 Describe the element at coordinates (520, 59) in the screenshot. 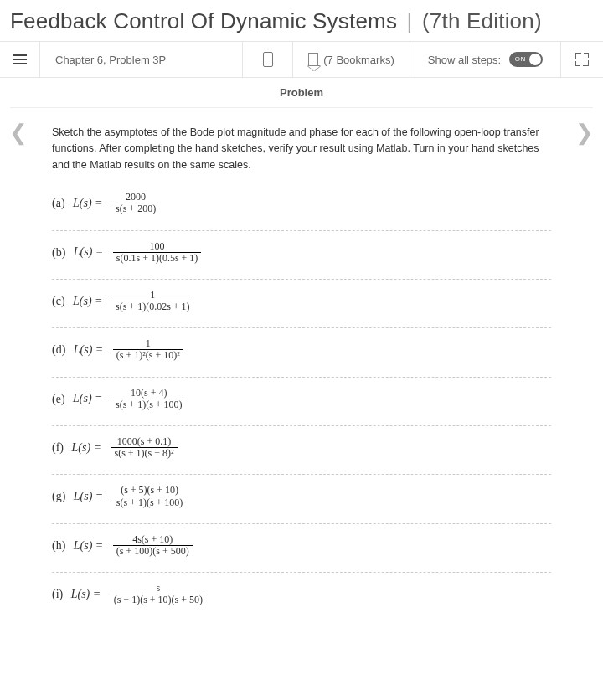

I see `switch-label: ON` at that location.